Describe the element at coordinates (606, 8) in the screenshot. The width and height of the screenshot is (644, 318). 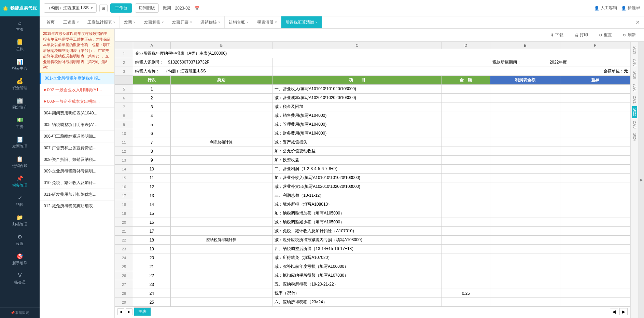
I see `customer-service: 👤 人工客询` at that location.